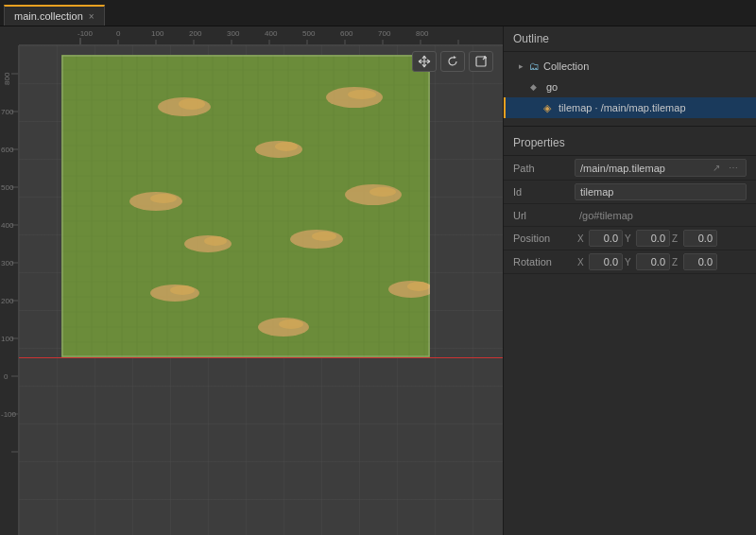  I want to click on position-z-field: 0.0, so click(700, 238).